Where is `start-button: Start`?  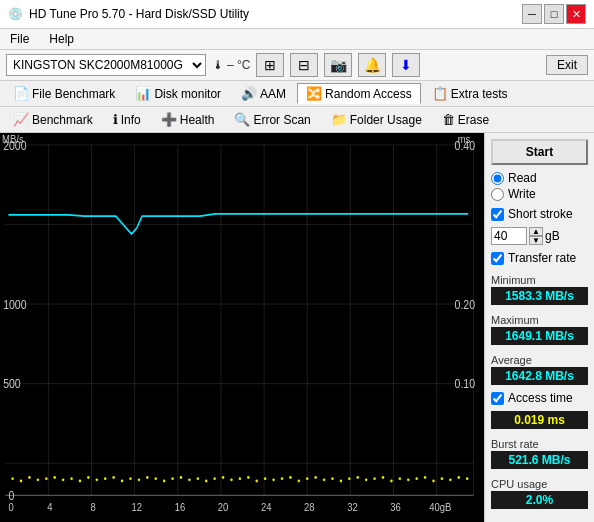
start-button: Start is located at coordinates (540, 152).